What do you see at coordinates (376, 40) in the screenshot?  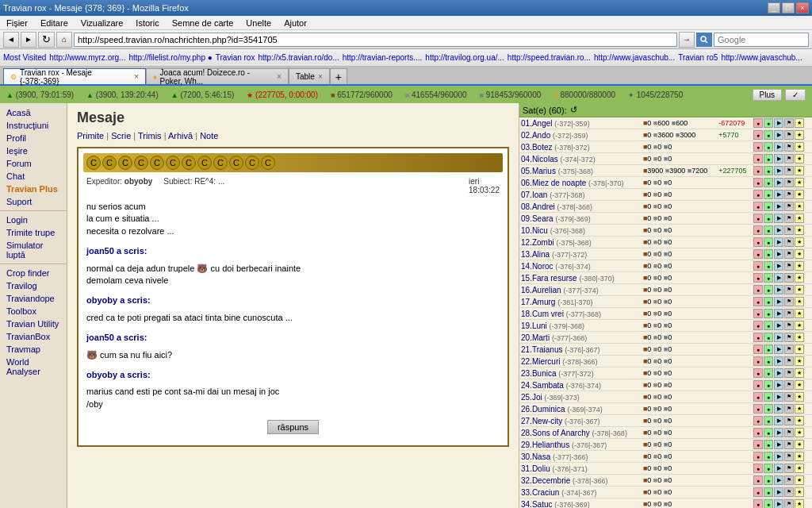 I see `url-input` at bounding box center [376, 40].